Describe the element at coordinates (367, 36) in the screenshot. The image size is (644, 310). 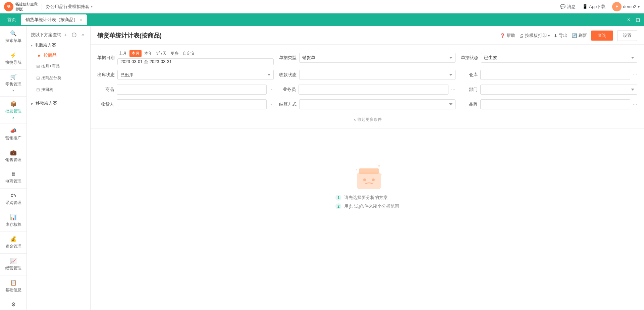
I see `page-header: 销货单统计计表(按商品) ❓ 帮助 🖨 按模板打印 ▾ ⬇` at that location.